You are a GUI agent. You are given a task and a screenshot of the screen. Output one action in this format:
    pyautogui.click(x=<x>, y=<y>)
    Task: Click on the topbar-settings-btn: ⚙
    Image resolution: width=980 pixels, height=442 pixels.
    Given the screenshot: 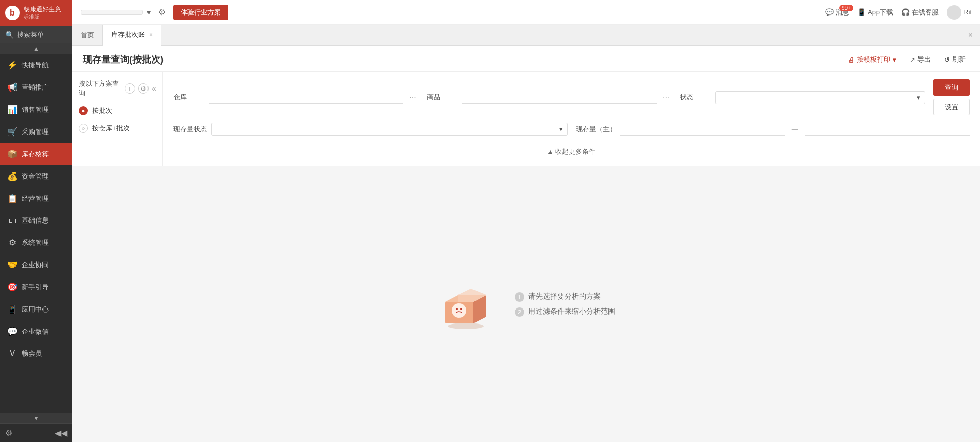 What is the action you would take?
    pyautogui.click(x=162, y=12)
    